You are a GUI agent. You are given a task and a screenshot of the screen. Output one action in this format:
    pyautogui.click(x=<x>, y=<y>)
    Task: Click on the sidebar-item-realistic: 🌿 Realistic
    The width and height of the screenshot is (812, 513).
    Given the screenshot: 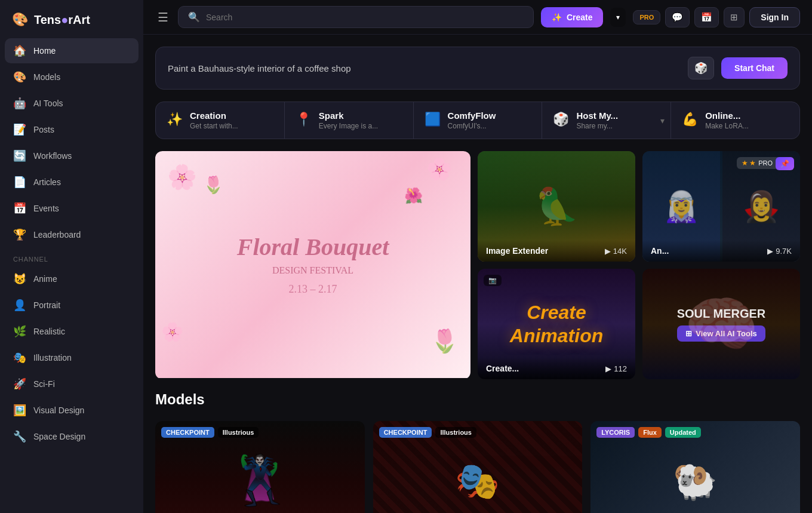 What is the action you would take?
    pyautogui.click(x=72, y=331)
    